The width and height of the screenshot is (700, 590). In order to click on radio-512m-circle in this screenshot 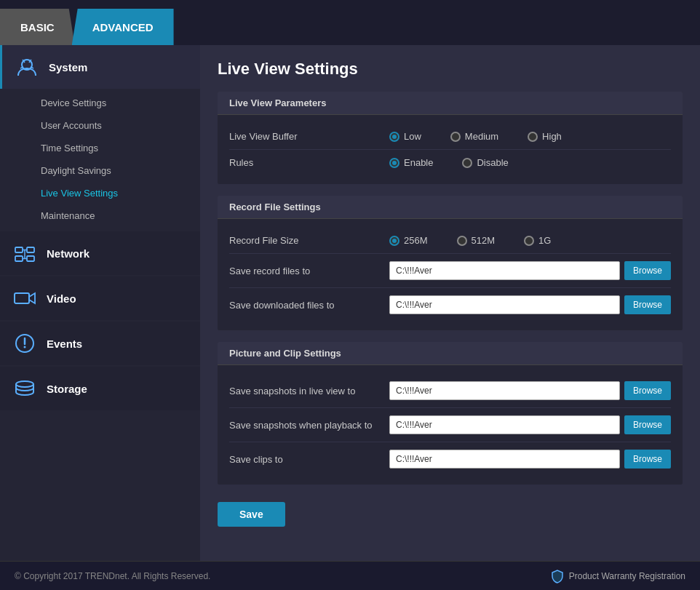, I will do `click(462, 241)`.